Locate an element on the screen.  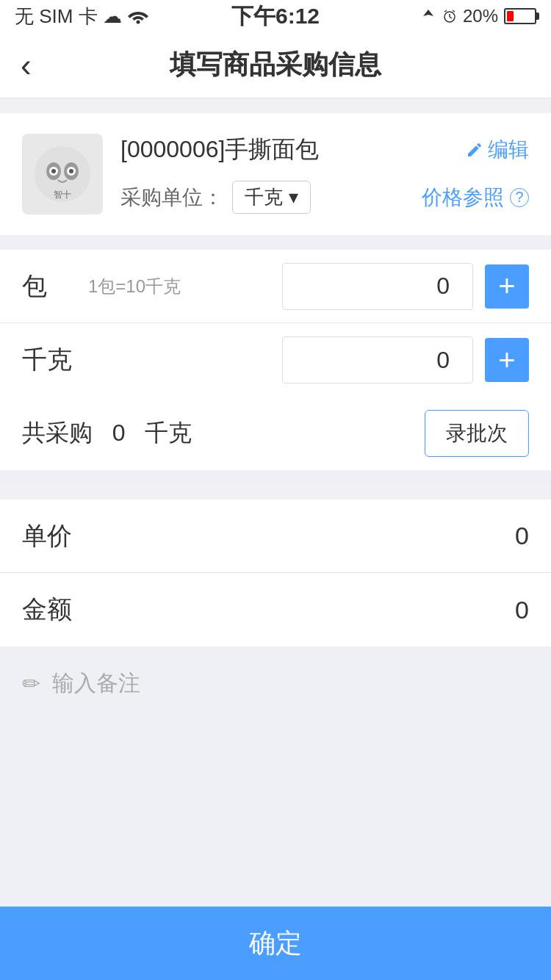
nav-bar: ‹ 填写商品采购信息 is located at coordinates (276, 65).